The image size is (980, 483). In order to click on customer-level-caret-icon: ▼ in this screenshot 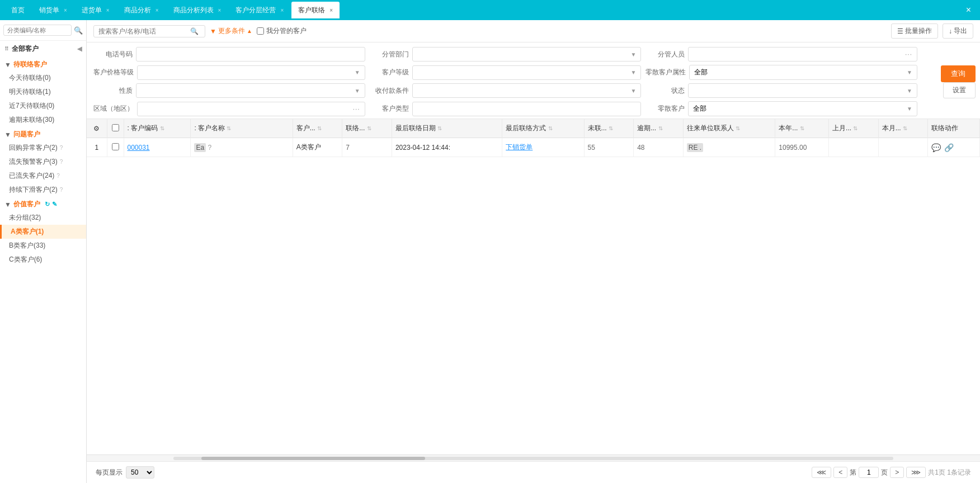, I will do `click(633, 73)`.